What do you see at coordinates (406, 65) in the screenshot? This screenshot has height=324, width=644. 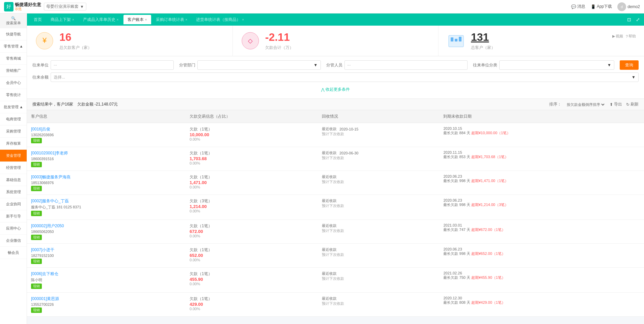 I see `person-input: ···` at bounding box center [406, 65].